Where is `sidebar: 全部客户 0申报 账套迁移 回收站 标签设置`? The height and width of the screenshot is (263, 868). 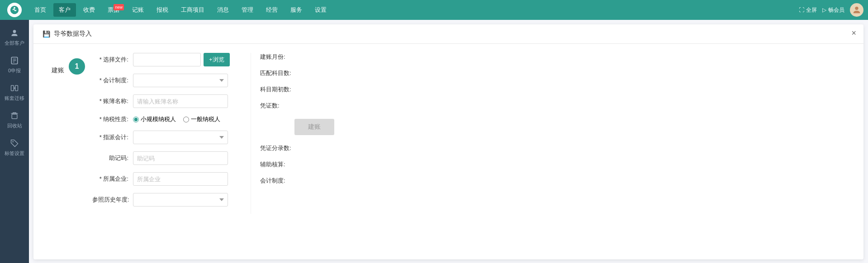 sidebar: 全部客户 0申报 账套迁移 回收站 标签设置 is located at coordinates (14, 141).